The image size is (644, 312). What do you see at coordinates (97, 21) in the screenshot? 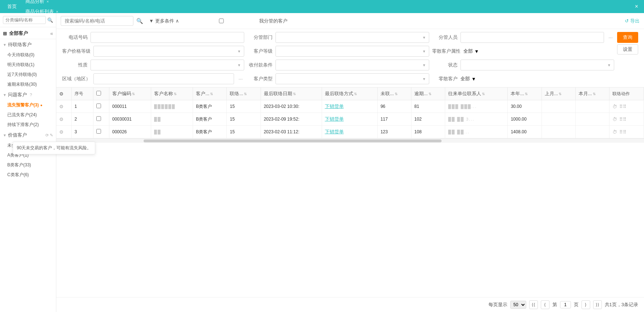
I see `search-input` at bounding box center [97, 21].